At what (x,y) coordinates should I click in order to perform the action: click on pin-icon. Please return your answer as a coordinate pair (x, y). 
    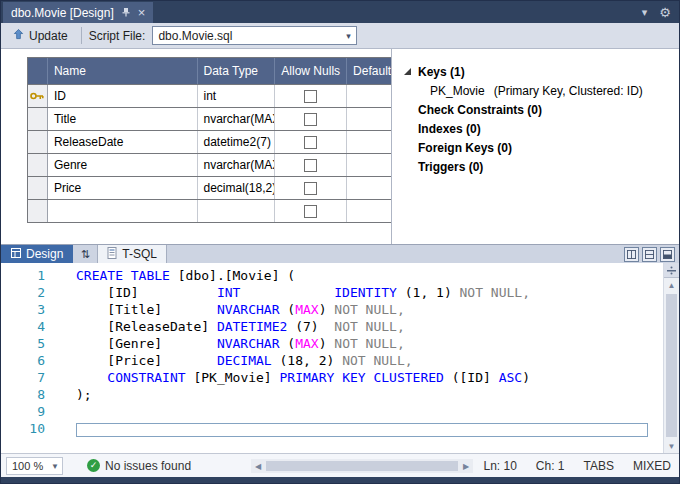
    Looking at the image, I should click on (126, 13).